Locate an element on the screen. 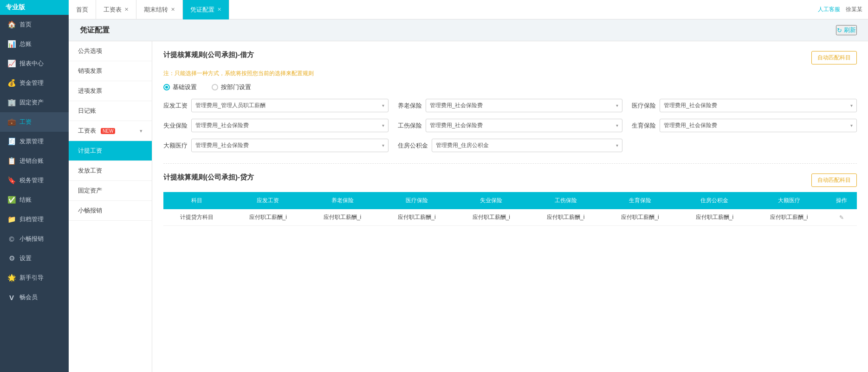 The width and height of the screenshot is (868, 372). ledger-icon: 📊 is located at coordinates (12, 44).